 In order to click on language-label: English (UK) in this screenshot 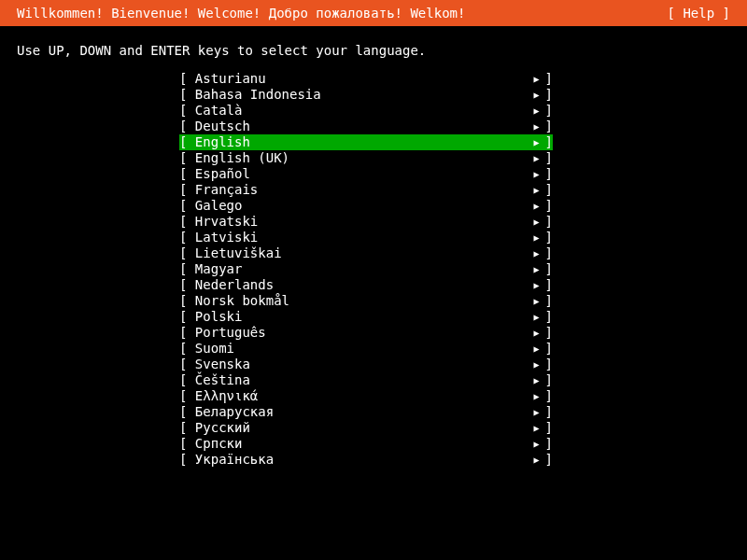, I will do `click(360, 159)`.